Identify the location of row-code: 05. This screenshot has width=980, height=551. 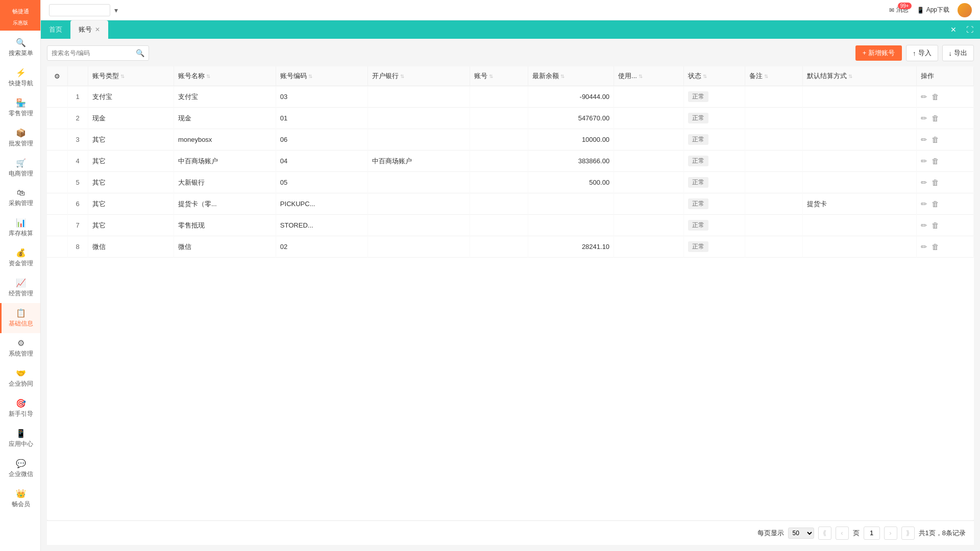
(322, 183).